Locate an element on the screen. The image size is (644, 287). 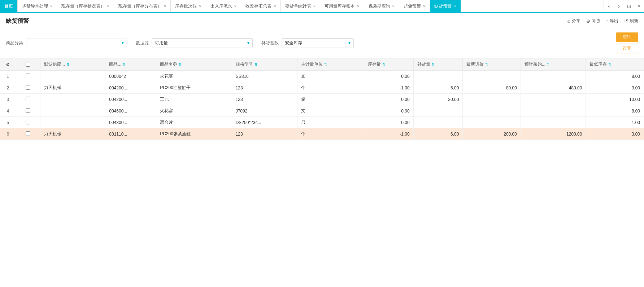
tab-overstock-close: × is located at coordinates (424, 6).